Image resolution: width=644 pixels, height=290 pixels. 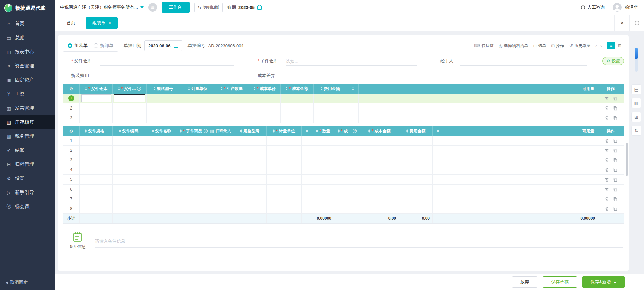 What do you see at coordinates (484, 46) in the screenshot?
I see `tool-hotkeys: ⌨快捷键` at bounding box center [484, 46].